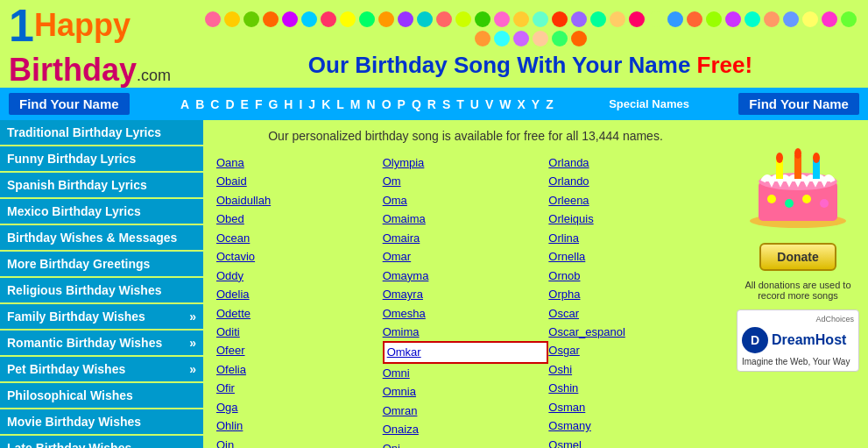  What do you see at coordinates (632, 442) in the screenshot?
I see `name-link: Osmel` at bounding box center [632, 442].